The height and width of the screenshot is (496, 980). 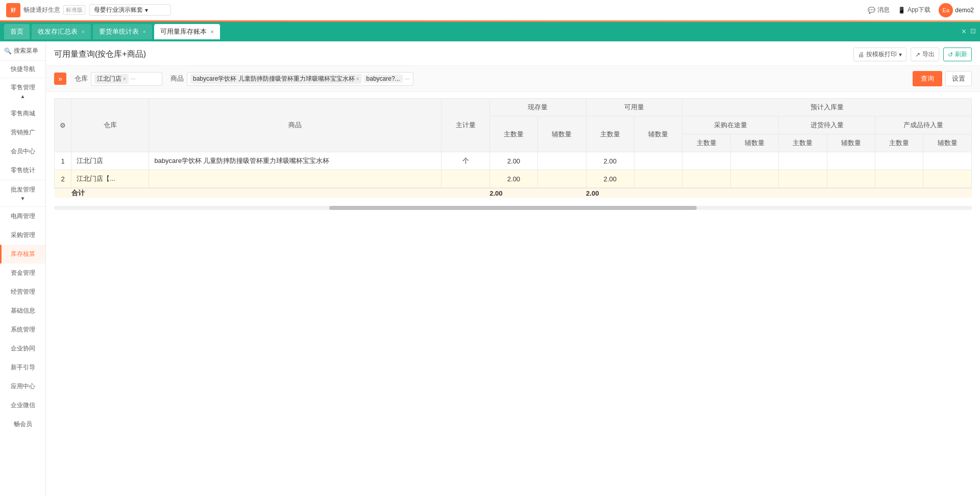 What do you see at coordinates (754, 193) in the screenshot?
I see `footer-purchase-aux` at bounding box center [754, 193].